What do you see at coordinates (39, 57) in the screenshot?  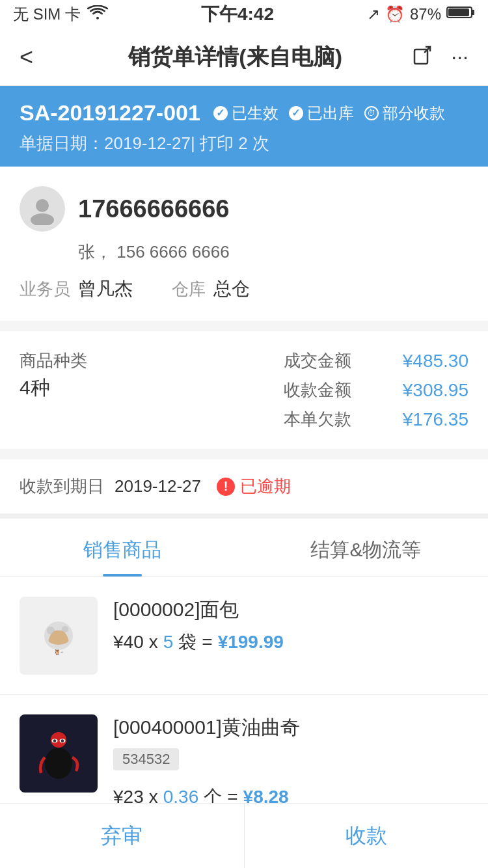 I see `back-button: <` at bounding box center [39, 57].